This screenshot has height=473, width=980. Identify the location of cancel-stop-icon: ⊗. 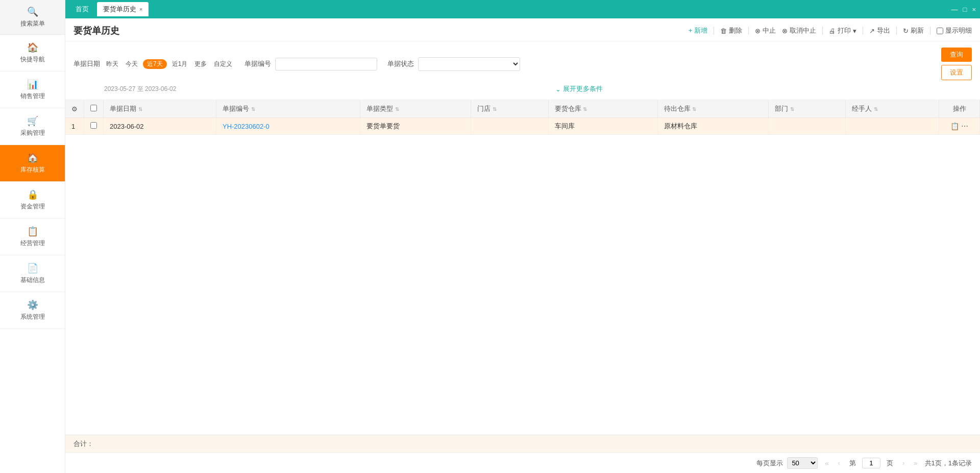
(785, 31).